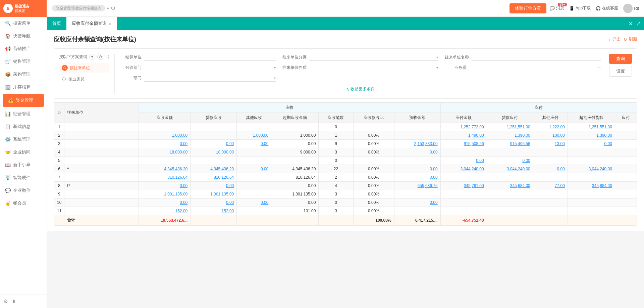 This screenshot has height=308, width=644. I want to click on dept-input-wrap: ▾, so click(210, 78).